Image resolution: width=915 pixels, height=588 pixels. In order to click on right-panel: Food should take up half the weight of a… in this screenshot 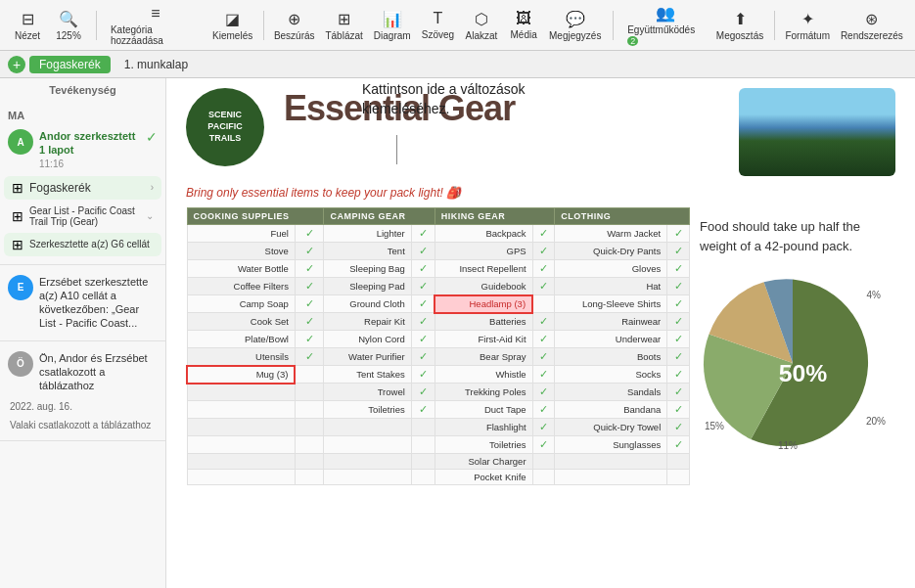, I will do `click(798, 288)`.